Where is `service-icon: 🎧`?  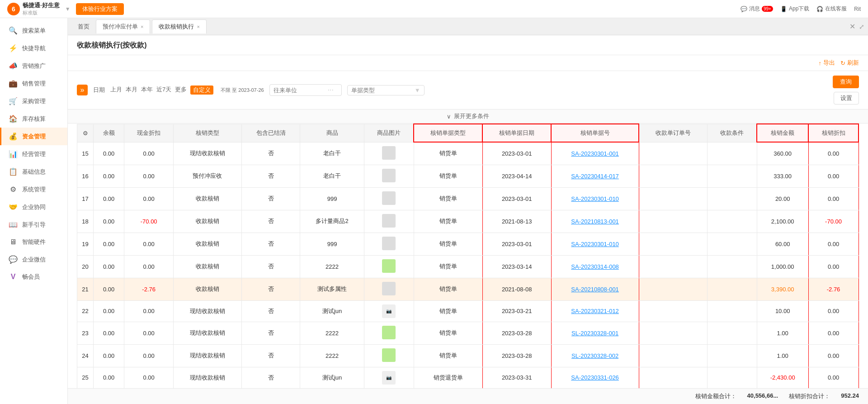 service-icon: 🎧 is located at coordinates (820, 9).